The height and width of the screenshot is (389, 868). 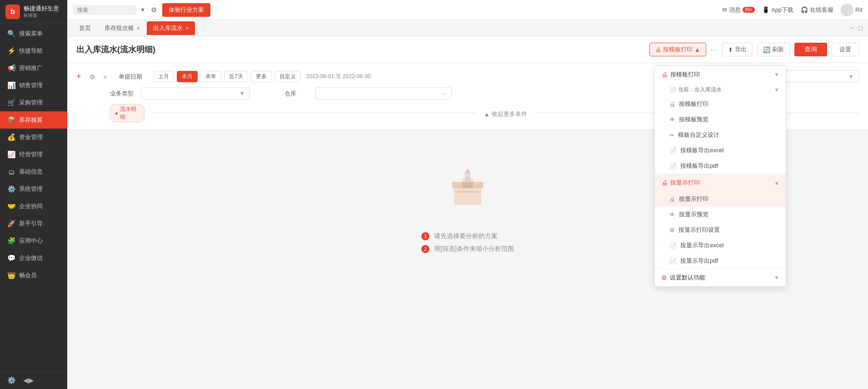 What do you see at coordinates (187, 76) in the screenshot?
I see `date-btn-current-month: 本月` at bounding box center [187, 76].